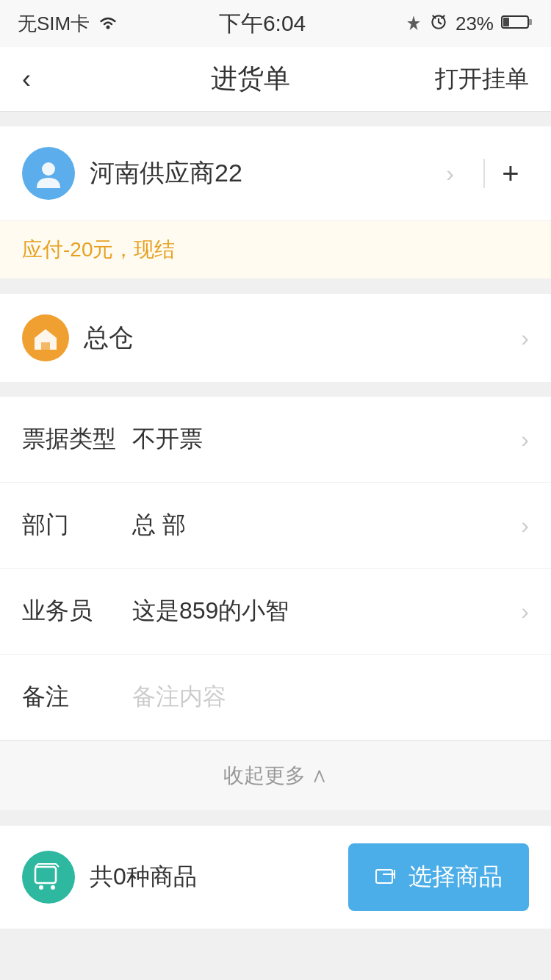 Image resolution: width=551 pixels, height=980 pixels. Describe the element at coordinates (276, 338) in the screenshot. I see `warehouse-section: 总仓 ›` at that location.